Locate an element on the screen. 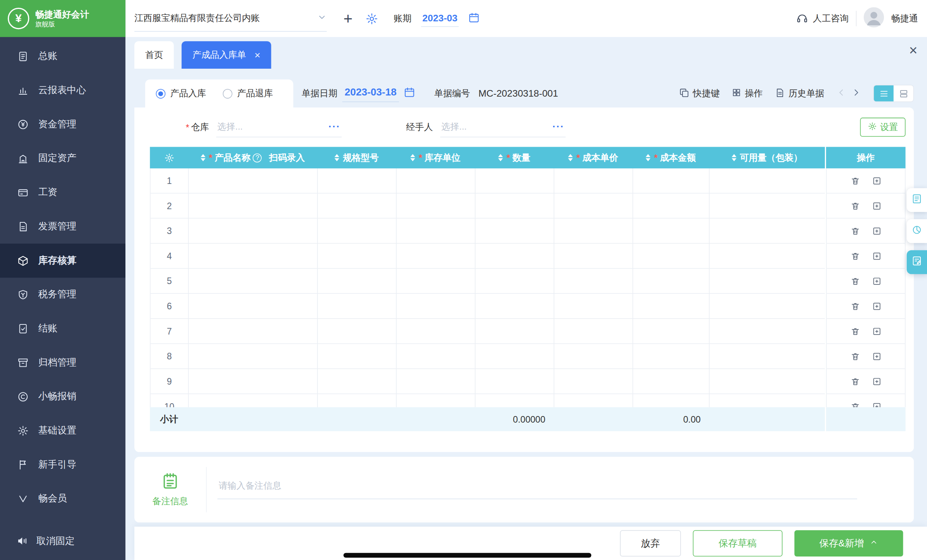 The width and height of the screenshot is (927, 560). next-doc-icon is located at coordinates (856, 94).